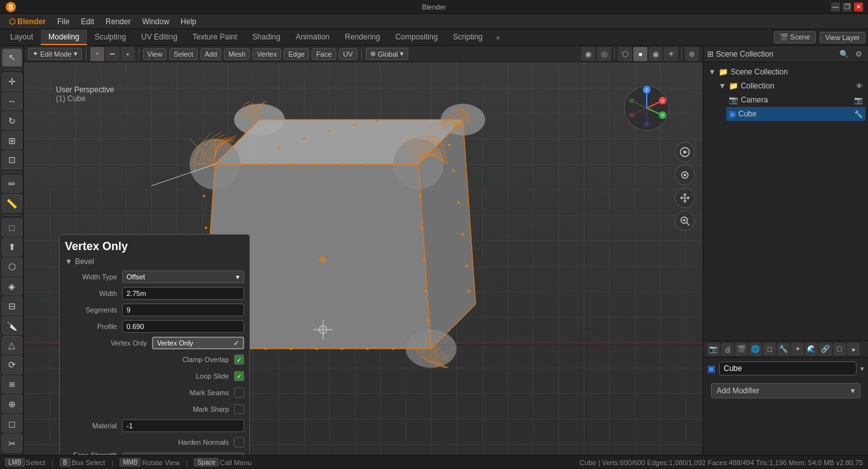  What do you see at coordinates (713, 349) in the screenshot?
I see `render-props-icon: 📷` at bounding box center [713, 349].